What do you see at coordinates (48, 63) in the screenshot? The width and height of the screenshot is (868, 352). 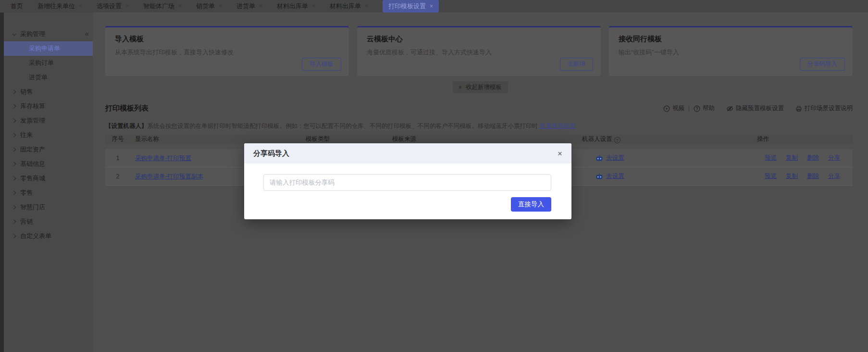 I see `sidebar-item-purchase-order: 采购订单` at bounding box center [48, 63].